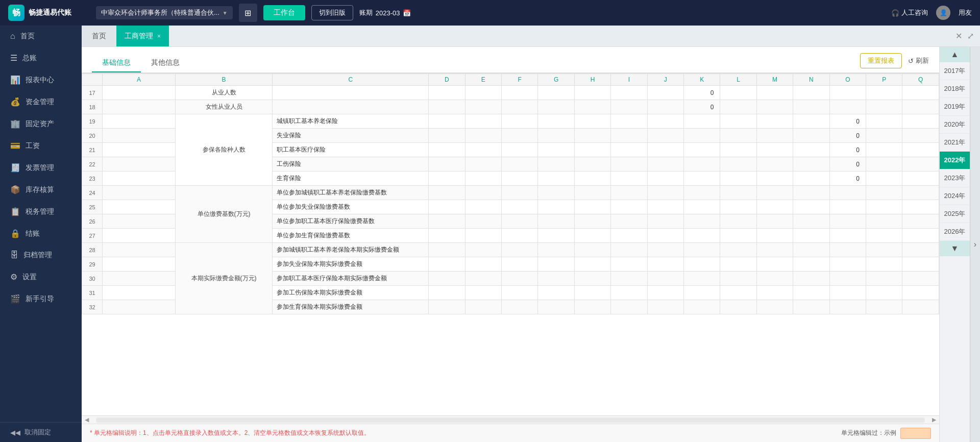 The image size is (980, 442). What do you see at coordinates (556, 279) in the screenshot?
I see `cell-30-g` at bounding box center [556, 279].